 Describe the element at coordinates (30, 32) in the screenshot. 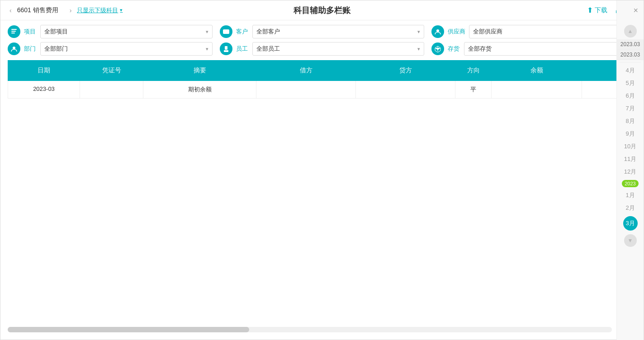

I see `project-label: 项目` at that location.